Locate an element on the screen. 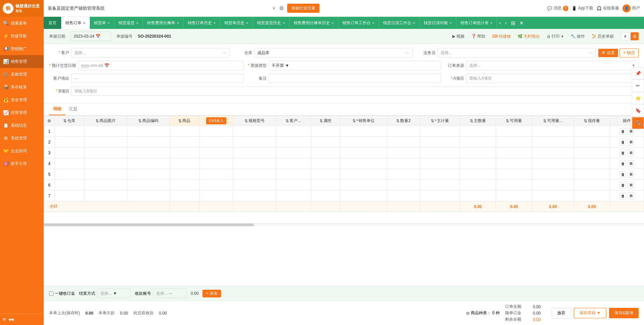 This screenshot has width=644, height=325. operation-btn: 🔧 操作 is located at coordinates (578, 36).